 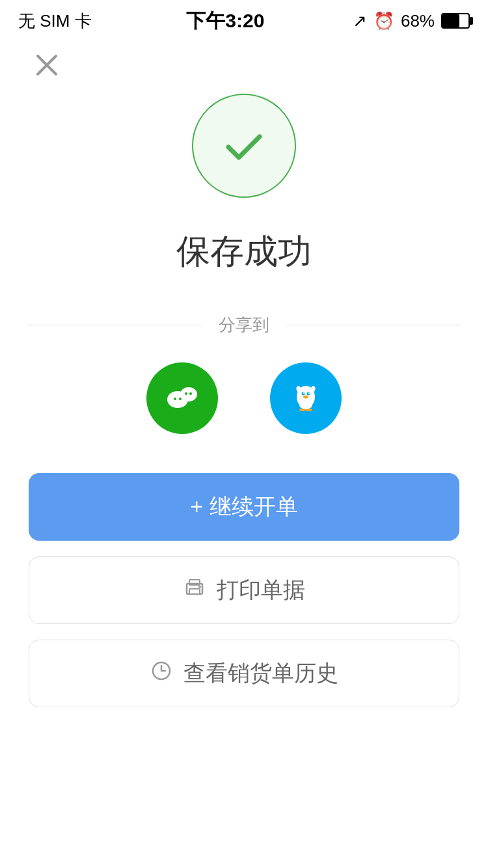 What do you see at coordinates (195, 590) in the screenshot?
I see `print-icon` at bounding box center [195, 590].